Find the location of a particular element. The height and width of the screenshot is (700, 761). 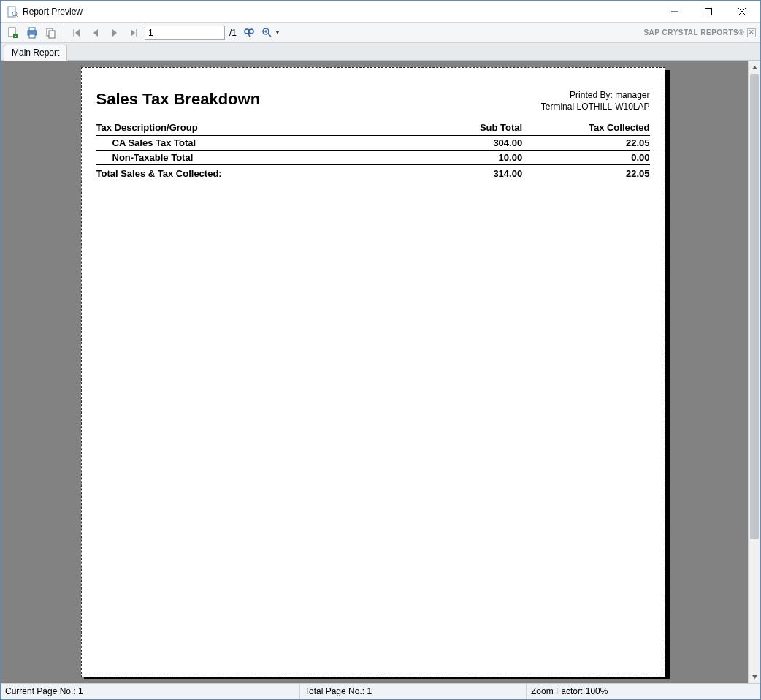

status-current-label: Current Page No.: is located at coordinates (41, 691).